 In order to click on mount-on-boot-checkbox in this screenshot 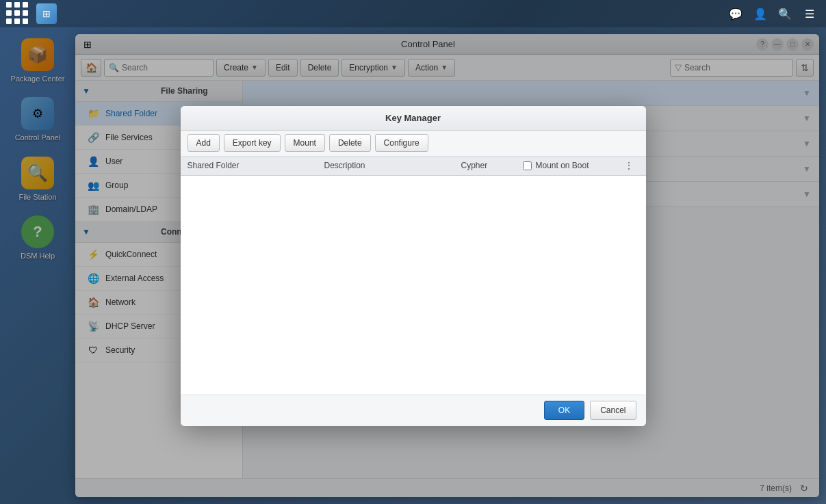, I will do `click(527, 165)`.